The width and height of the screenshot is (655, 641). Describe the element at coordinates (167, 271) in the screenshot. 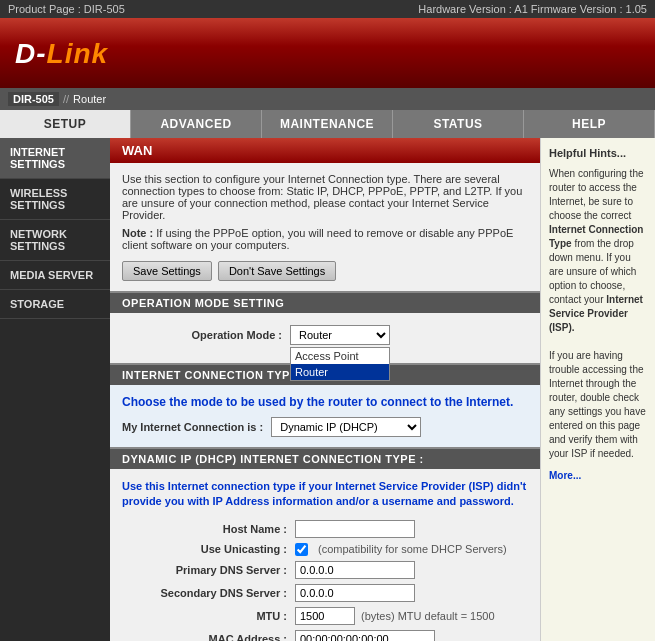

I see `save-settings-button: Save Settings` at that location.